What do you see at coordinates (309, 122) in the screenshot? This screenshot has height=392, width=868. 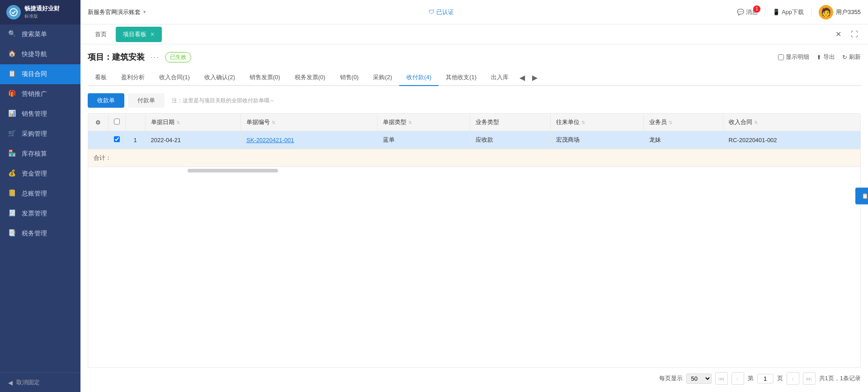 I see `code-column-header: 单据编号 ⇅` at bounding box center [309, 122].